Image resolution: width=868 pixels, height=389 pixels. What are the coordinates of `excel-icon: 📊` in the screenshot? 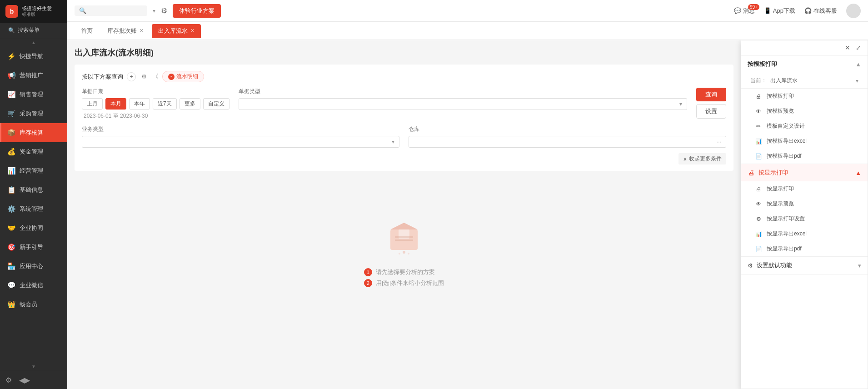 It's located at (758, 141).